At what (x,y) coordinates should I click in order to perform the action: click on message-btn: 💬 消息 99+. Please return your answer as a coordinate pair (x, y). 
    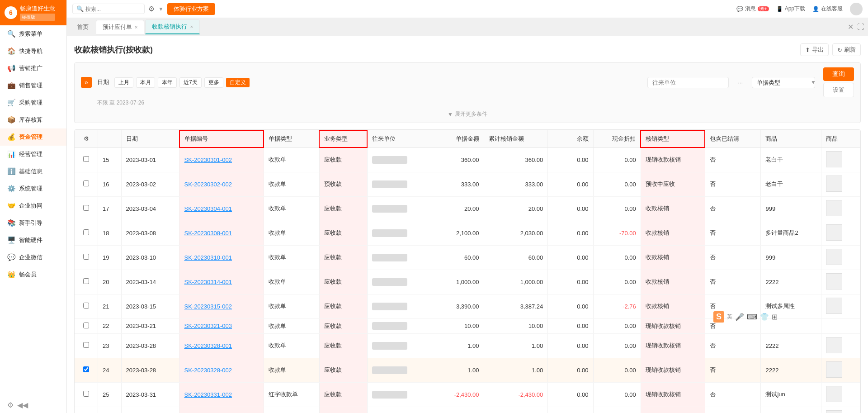
    Looking at the image, I should click on (753, 9).